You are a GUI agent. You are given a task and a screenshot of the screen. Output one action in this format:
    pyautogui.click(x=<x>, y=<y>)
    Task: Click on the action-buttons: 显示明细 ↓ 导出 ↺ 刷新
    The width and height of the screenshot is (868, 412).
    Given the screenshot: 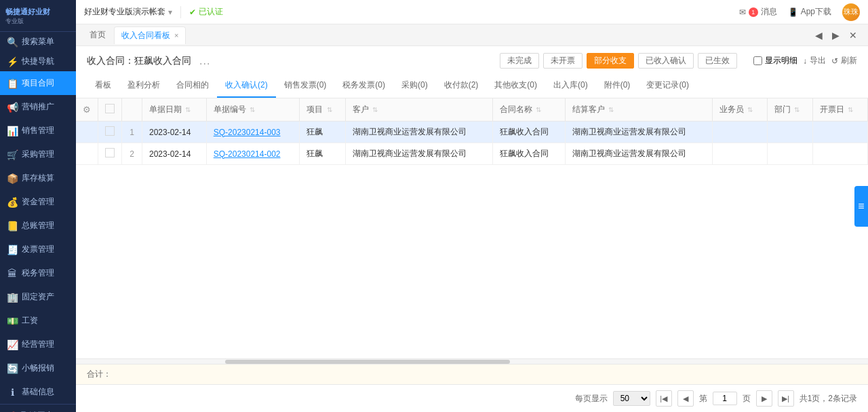 What is the action you would take?
    pyautogui.click(x=806, y=61)
    